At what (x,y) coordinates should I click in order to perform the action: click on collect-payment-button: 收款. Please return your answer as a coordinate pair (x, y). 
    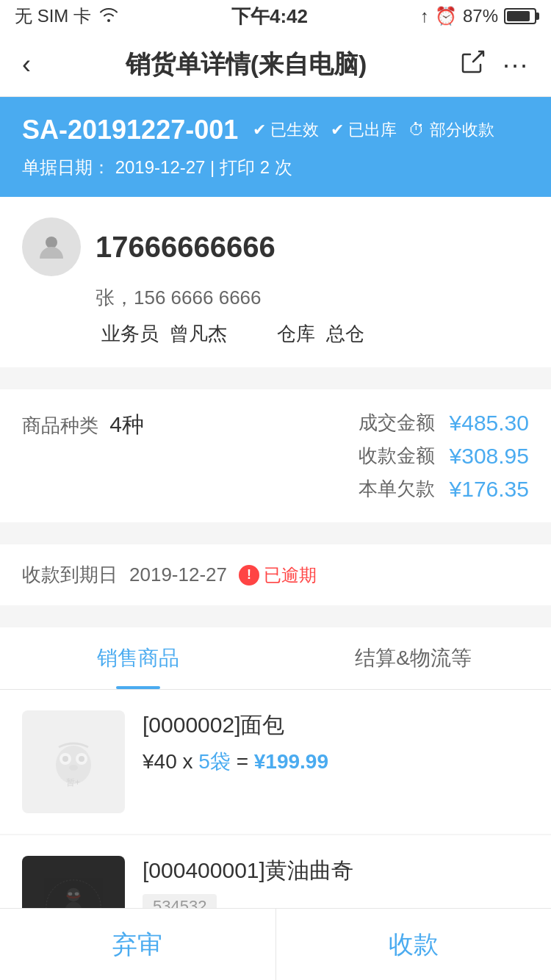
    Looking at the image, I should click on (414, 945).